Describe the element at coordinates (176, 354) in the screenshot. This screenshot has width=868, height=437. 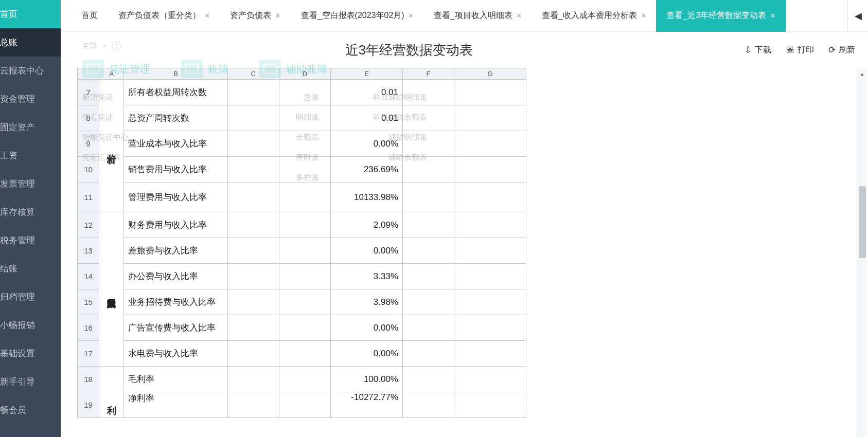
I see `cell: 水电费与收入比率` at that location.